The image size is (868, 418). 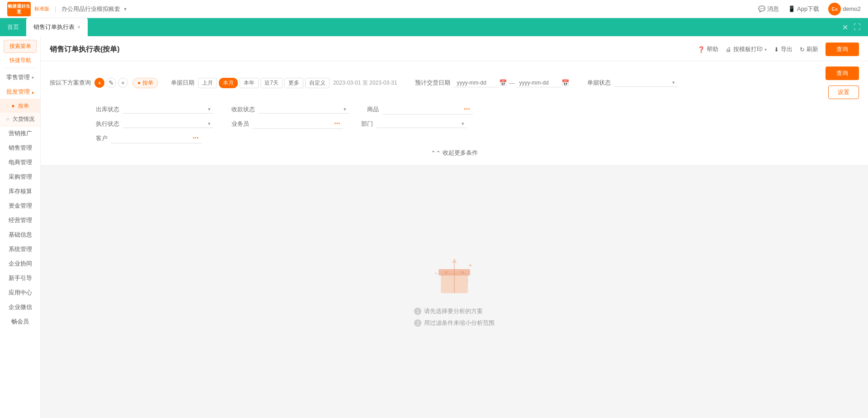 What do you see at coordinates (271, 83) in the screenshot?
I see `date-7days-btn: 近7天` at bounding box center [271, 83].